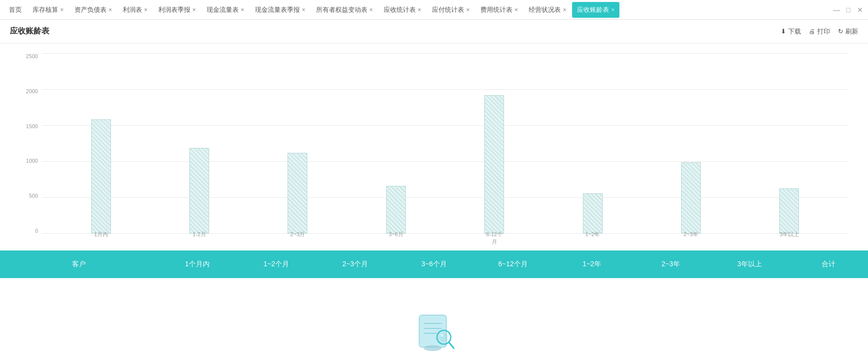 This screenshot has height=355, width=868. What do you see at coordinates (592, 264) in the screenshot?
I see `th-cell-6: 1~2年` at bounding box center [592, 264].